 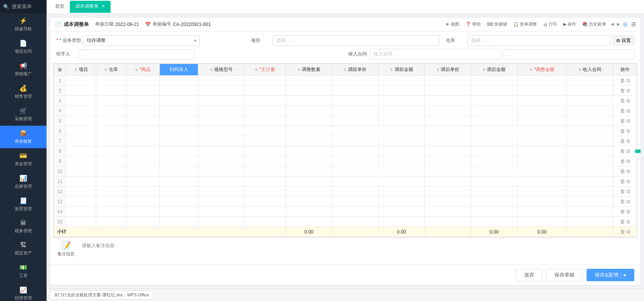 I want to click on col-settings: ⚙, so click(x=60, y=70).